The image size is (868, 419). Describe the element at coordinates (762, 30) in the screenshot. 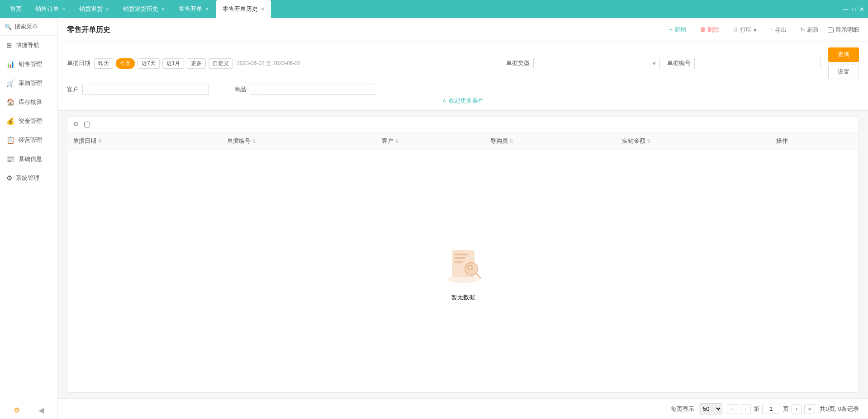

I see `header-actions: + 新增 🗑 删除 🖨 打印 ▾ ↑ 导出 ↻ 刷新 显示明细` at that location.